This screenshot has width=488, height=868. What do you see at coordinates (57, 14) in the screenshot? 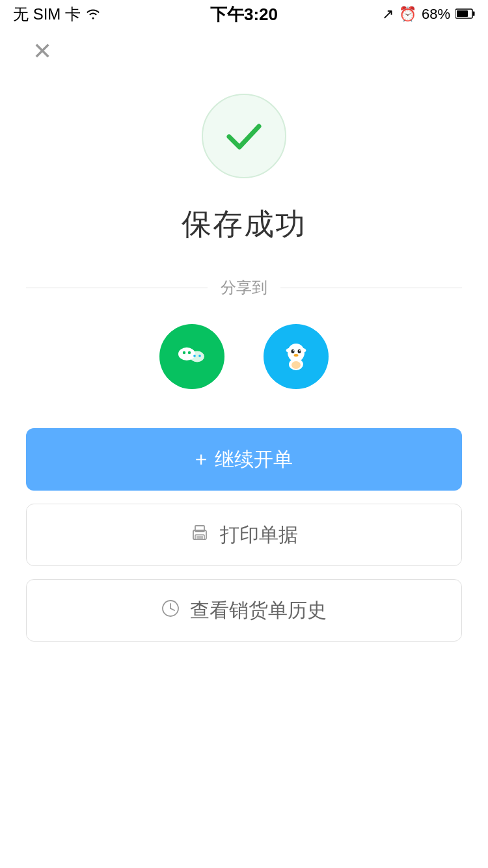
I see `status-left: 无 SIM 卡` at bounding box center [57, 14].